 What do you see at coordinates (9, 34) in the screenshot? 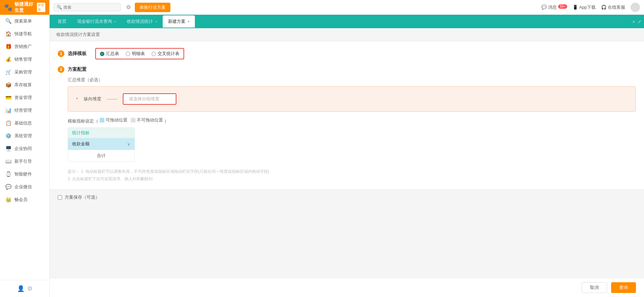
I see `home-icon: 🏠` at bounding box center [9, 34].